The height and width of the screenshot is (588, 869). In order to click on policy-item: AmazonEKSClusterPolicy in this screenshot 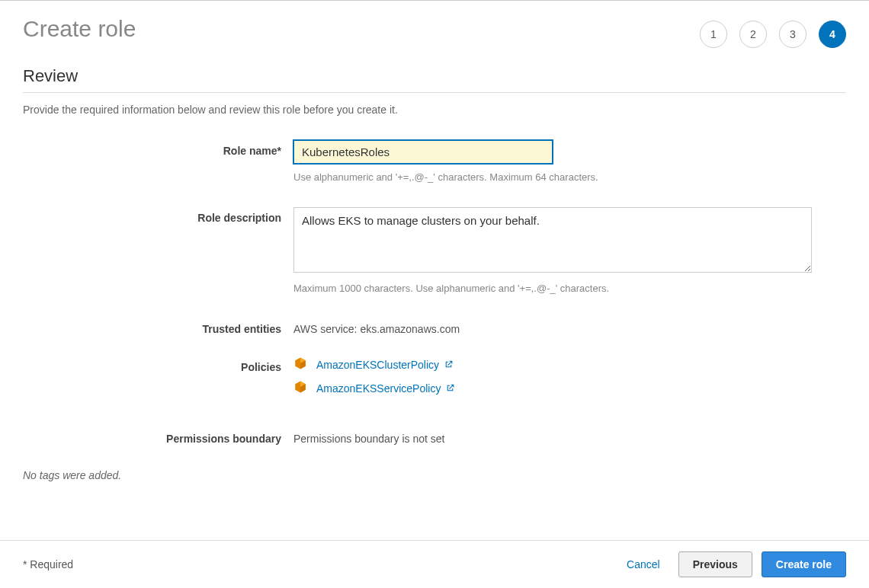, I will do `click(556, 364)`.